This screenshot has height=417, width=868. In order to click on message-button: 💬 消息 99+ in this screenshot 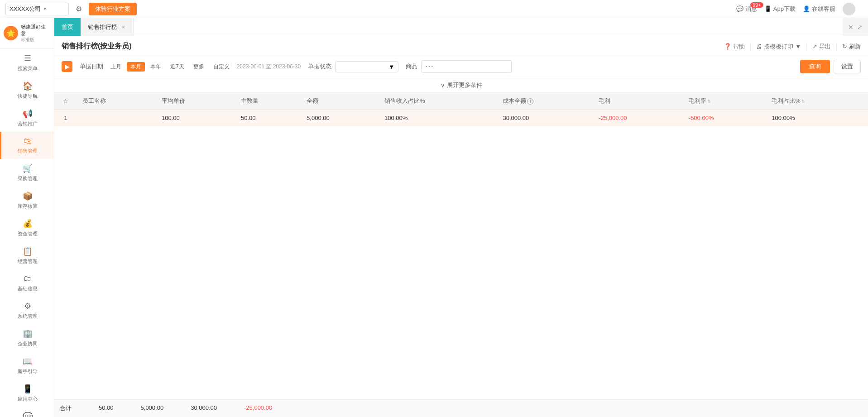, I will do `click(747, 9)`.